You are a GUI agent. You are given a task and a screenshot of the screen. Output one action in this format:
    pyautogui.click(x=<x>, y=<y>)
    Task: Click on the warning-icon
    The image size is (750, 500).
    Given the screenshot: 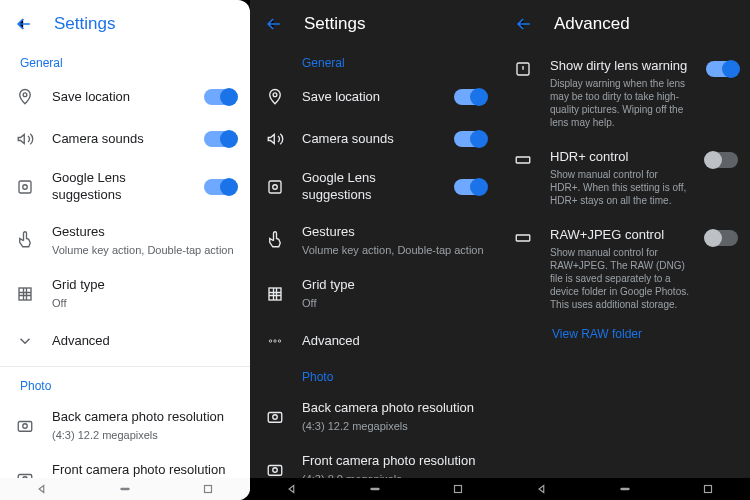 What is the action you would take?
    pyautogui.click(x=523, y=69)
    